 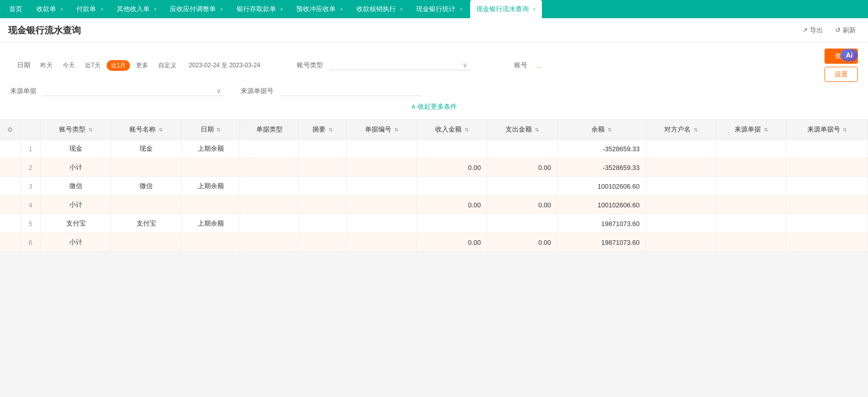 What do you see at coordinates (434, 129) in the screenshot?
I see `table-header-row: ⚙ 账号类型 ⇅ 账号名称 ⇅ 日期 ⇅ 单据类型 摘要 ⇅ 单据编号 ⇅ 收入…` at bounding box center [434, 129].